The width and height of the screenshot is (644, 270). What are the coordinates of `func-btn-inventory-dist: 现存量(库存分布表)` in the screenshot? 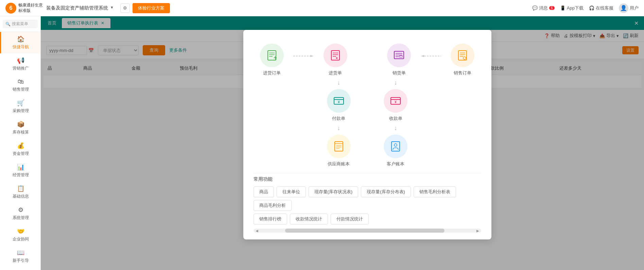 It's located at (386, 192).